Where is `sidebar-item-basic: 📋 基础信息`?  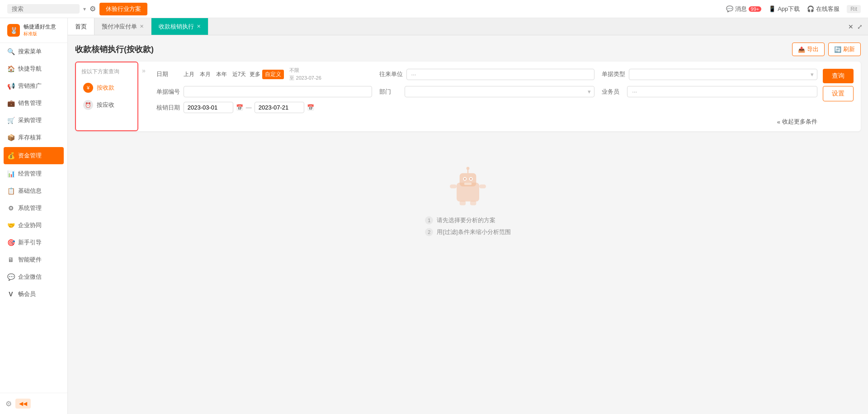 sidebar-item-basic: 📋 基础信息 is located at coordinates (33, 191).